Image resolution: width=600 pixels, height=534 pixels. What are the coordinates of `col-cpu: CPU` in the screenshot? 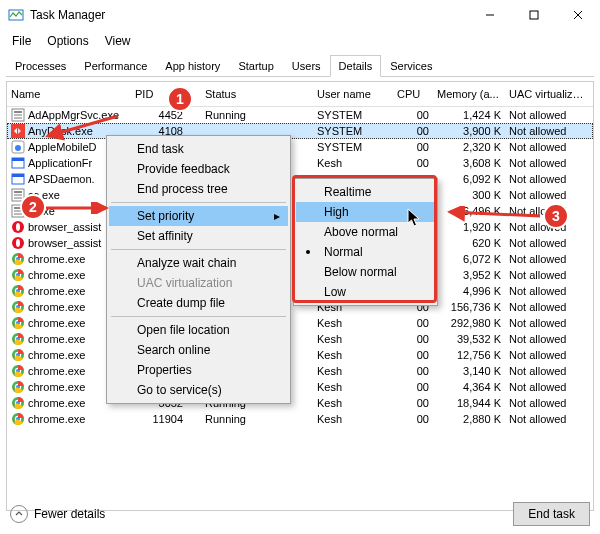 It's located at (413, 94).